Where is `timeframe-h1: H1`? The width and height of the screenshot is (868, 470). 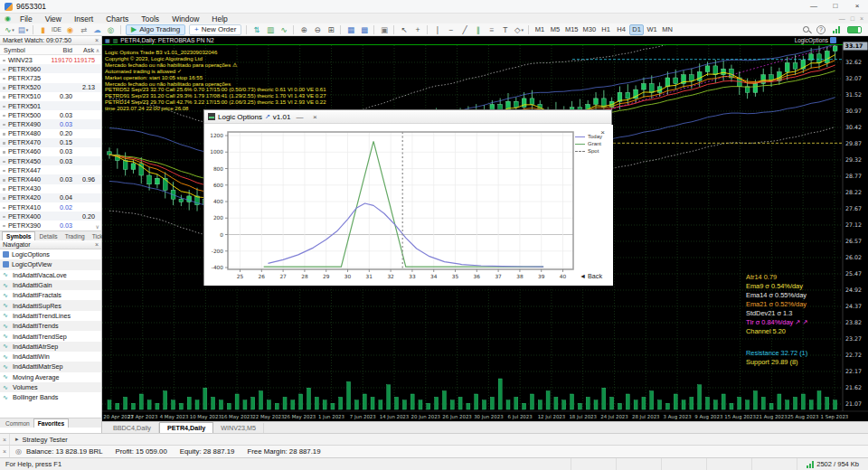 timeframe-h1: H1 is located at coordinates (606, 30).